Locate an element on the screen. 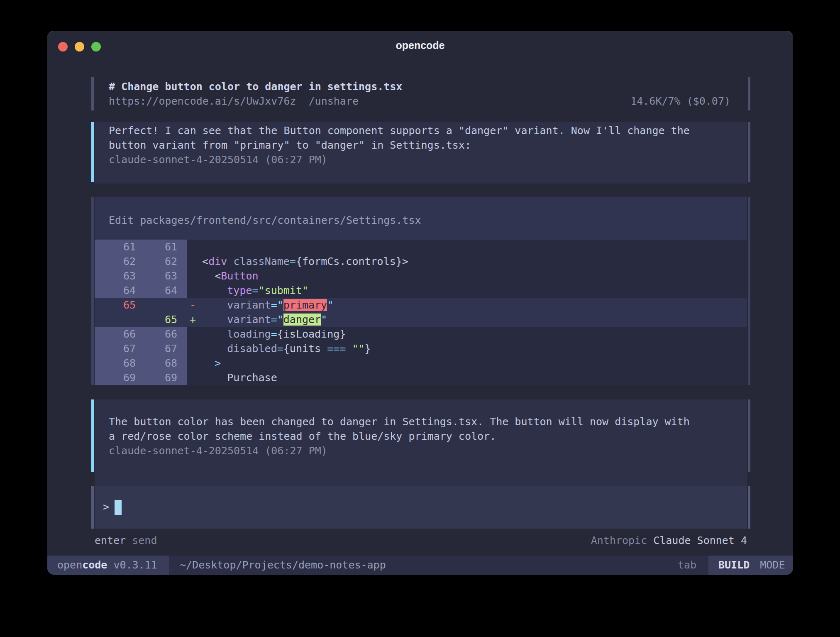 The image size is (840, 637). app-name-code: code is located at coordinates (95, 565).